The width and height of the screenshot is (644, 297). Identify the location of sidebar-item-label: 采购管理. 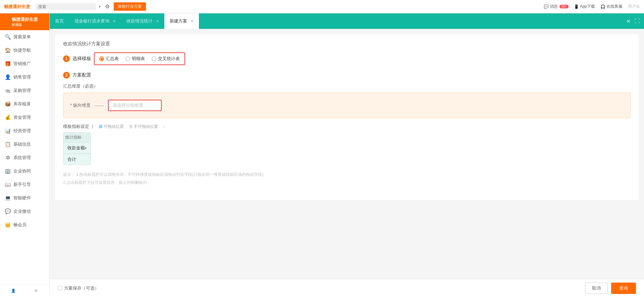
(22, 91).